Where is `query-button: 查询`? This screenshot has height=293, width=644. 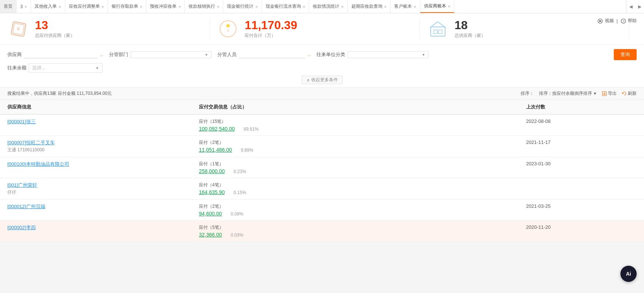
query-button: 查询 is located at coordinates (625, 55).